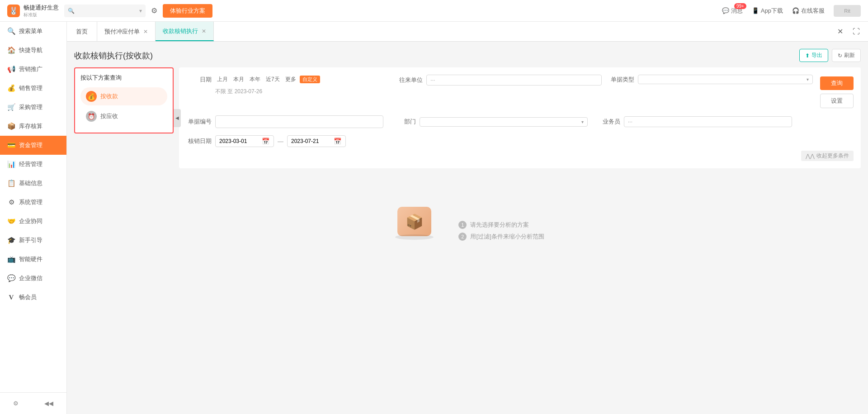 This screenshot has height=414, width=868. What do you see at coordinates (410, 80) in the screenshot?
I see `counterparty-label: 往来单位` at bounding box center [410, 80].